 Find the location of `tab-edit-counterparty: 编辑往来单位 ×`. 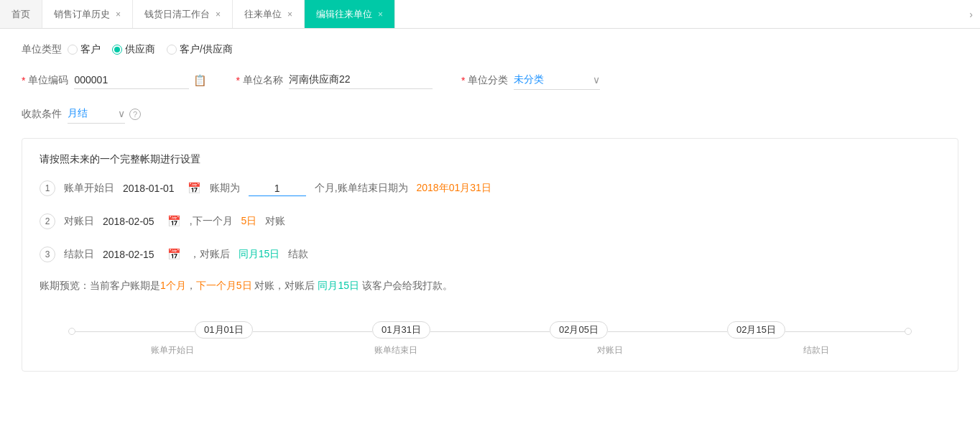

tab-edit-counterparty: 编辑往来单位 × is located at coordinates (350, 14).